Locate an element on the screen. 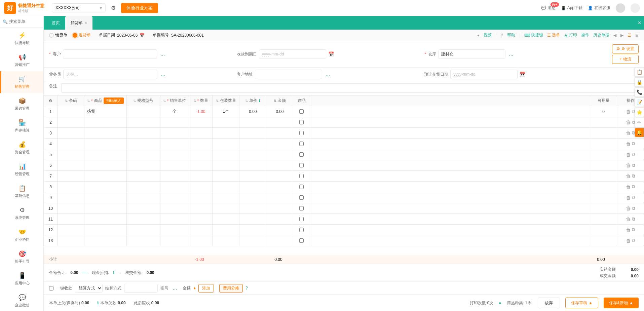 This screenshot has width=644, height=311. quick-phone-icon: 📞 is located at coordinates (639, 92).